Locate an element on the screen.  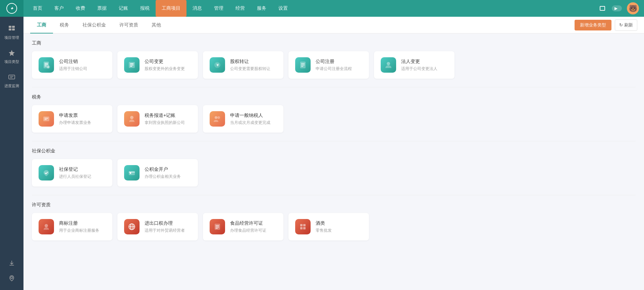
service-card-申请一般纳税人: 申请一般纳税人当月或次月成变更完成 is located at coordinates (243, 119).